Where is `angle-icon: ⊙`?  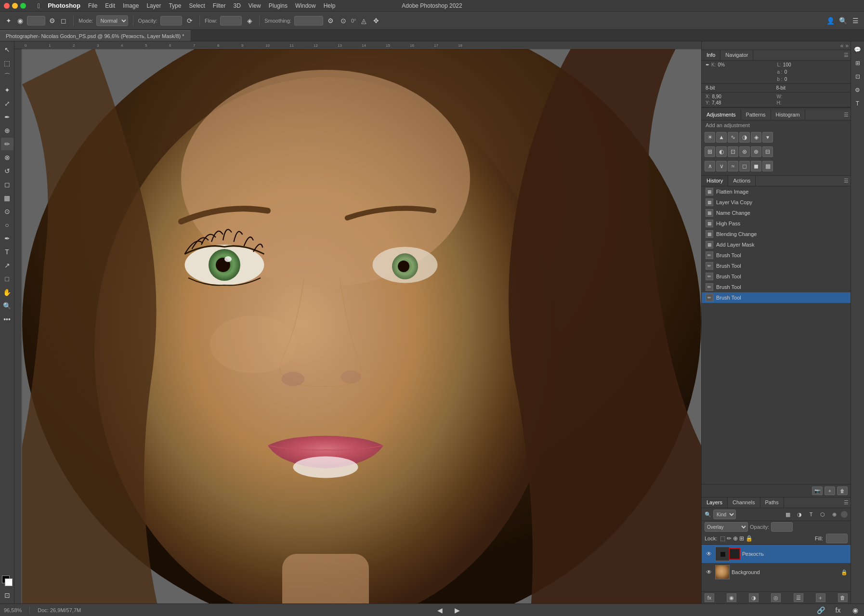
angle-icon: ⊙ is located at coordinates (343, 21).